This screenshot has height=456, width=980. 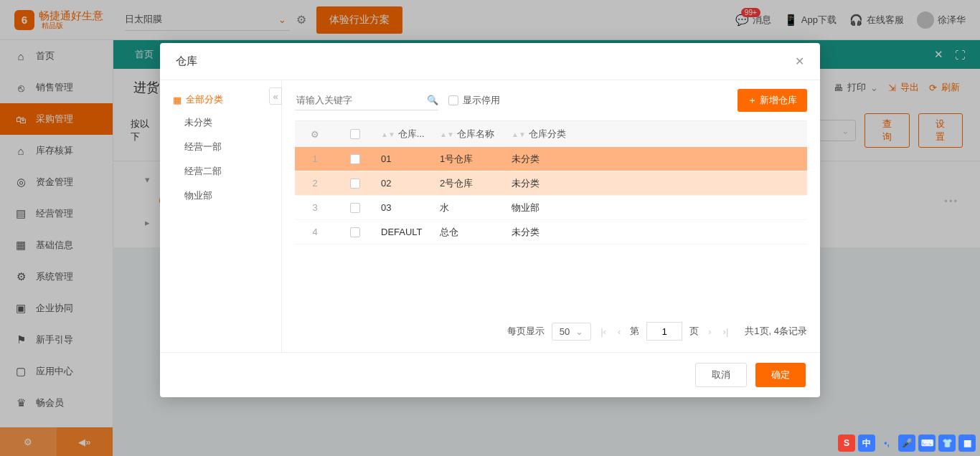 I want to click on grid-icon: ▦, so click(x=177, y=100).